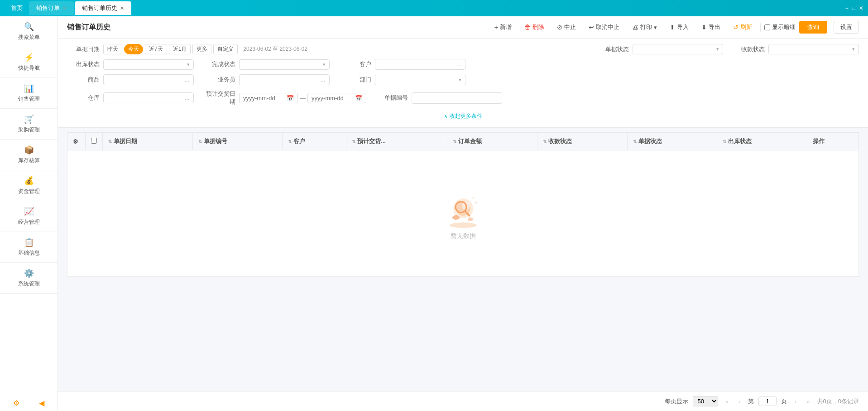 The image size is (868, 411). Describe the element at coordinates (148, 141) in the screenshot. I see `date-col-header: ⇅ 单据日期` at that location.